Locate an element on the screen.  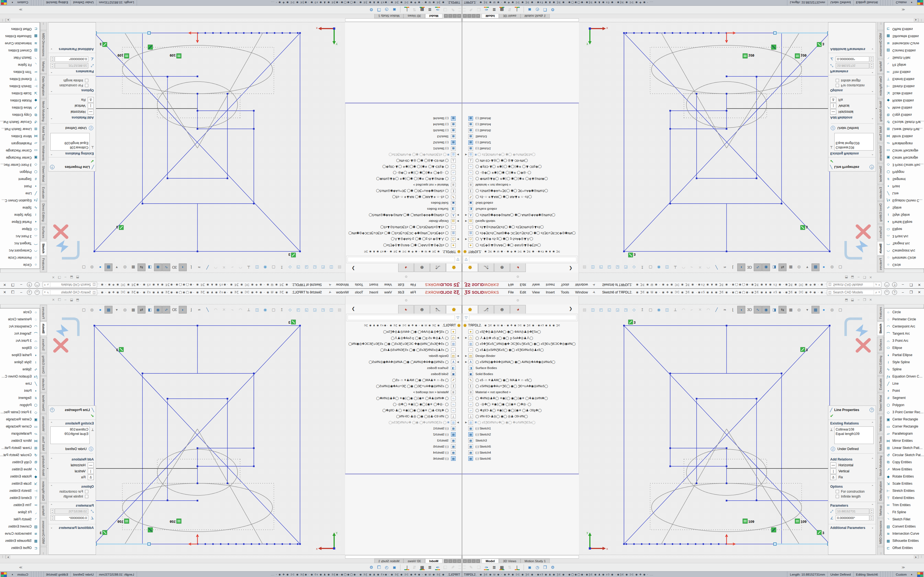
graphics-area: ▧ ◫ ◰ ◱ is located at coordinates (196, 430).